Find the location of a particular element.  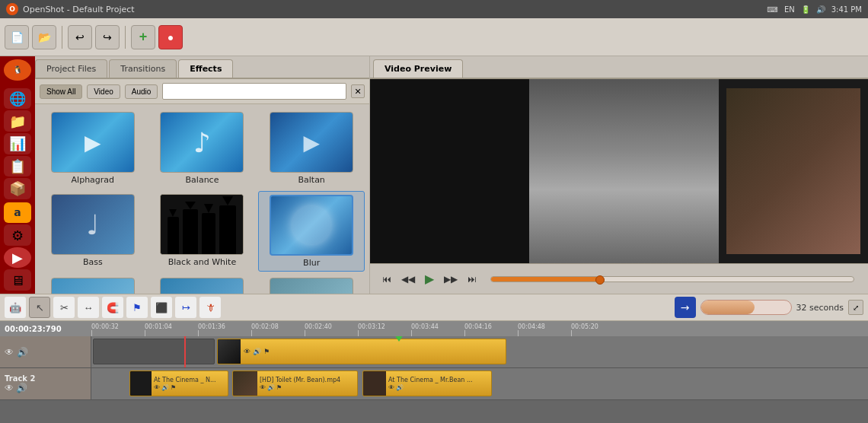

video-mid is located at coordinates (624, 171).